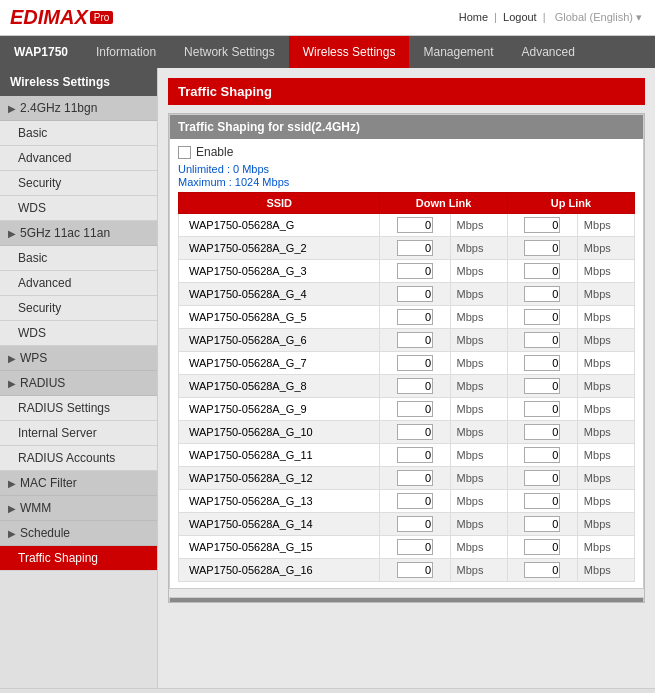  What do you see at coordinates (407, 318) in the screenshot?
I see `table-row: WAP1750-05628A_G_5 Mbps Mbps` at bounding box center [407, 318].